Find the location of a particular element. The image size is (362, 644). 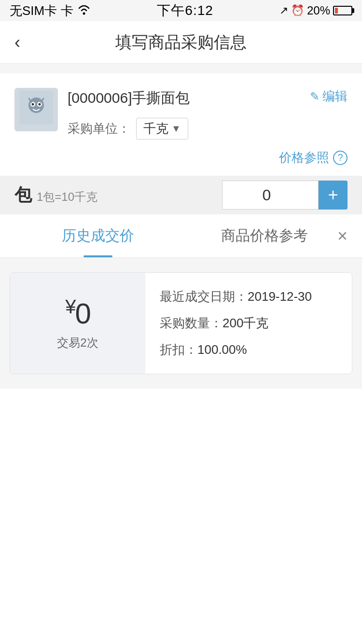

page-title: 填写商品采购信息 is located at coordinates (181, 42).